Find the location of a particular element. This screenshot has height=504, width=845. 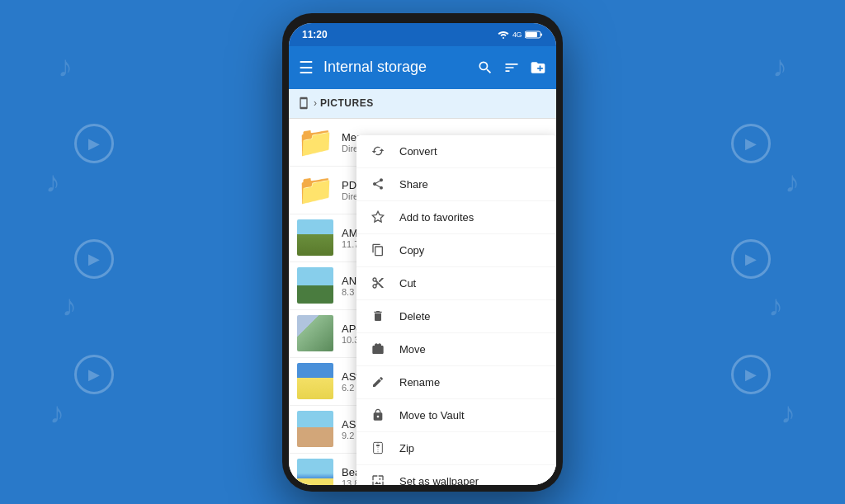

app-bar: ☰ Internal storage is located at coordinates (422, 68).